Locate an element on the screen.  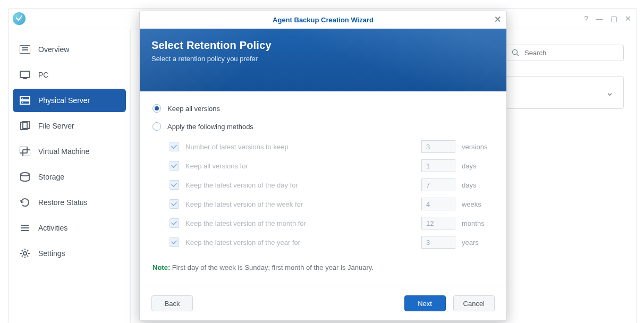
next-button: Next is located at coordinates (425, 303).